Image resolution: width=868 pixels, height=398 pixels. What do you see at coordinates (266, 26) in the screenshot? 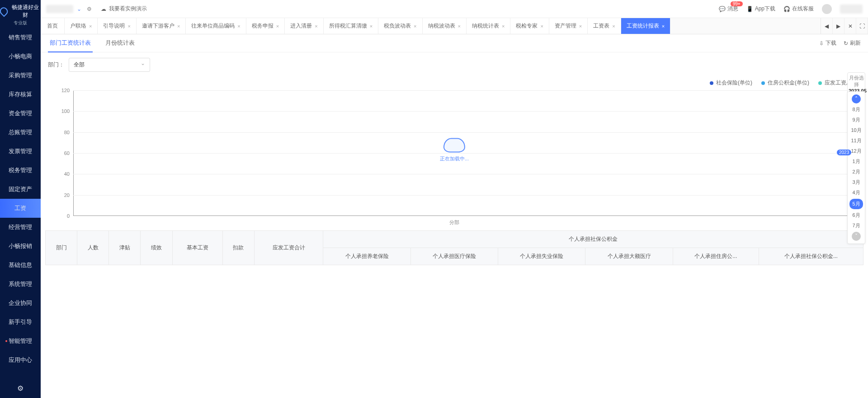
I see `tab: 税务申报×` at bounding box center [266, 26].